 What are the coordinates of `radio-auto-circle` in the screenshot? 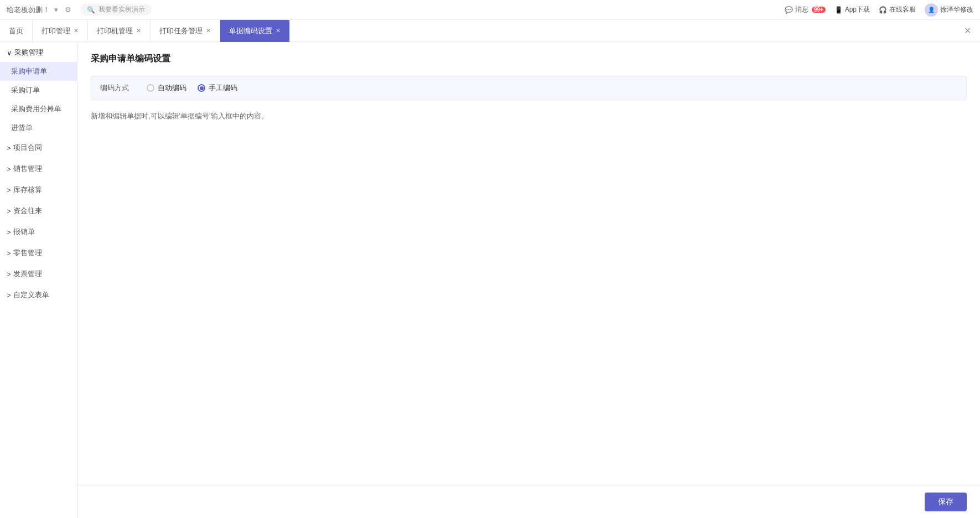 It's located at (151, 88).